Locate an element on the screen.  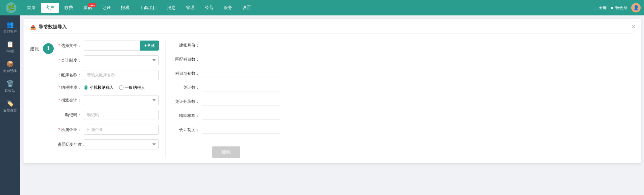
sidebar-item-trash: 🗑️ 回收站 is located at coordinates (10, 86).